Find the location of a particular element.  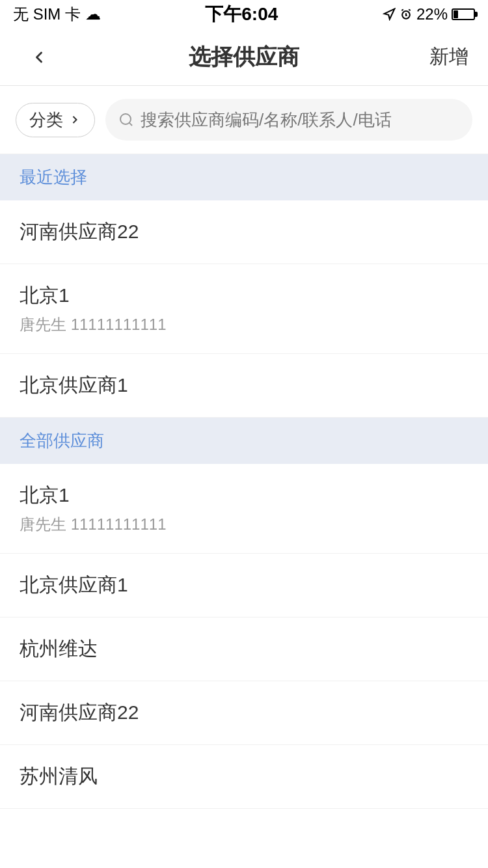

add-button: 新增 is located at coordinates (449, 57).